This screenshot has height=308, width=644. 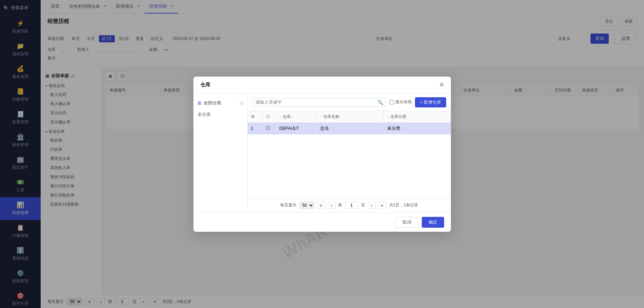 I want to click on modal-content-area: 🔍 显示停用 + 新增仓库 ⚙ ☐ ↕ 仓库... ↕ 仓库名称, so click(x=349, y=153).